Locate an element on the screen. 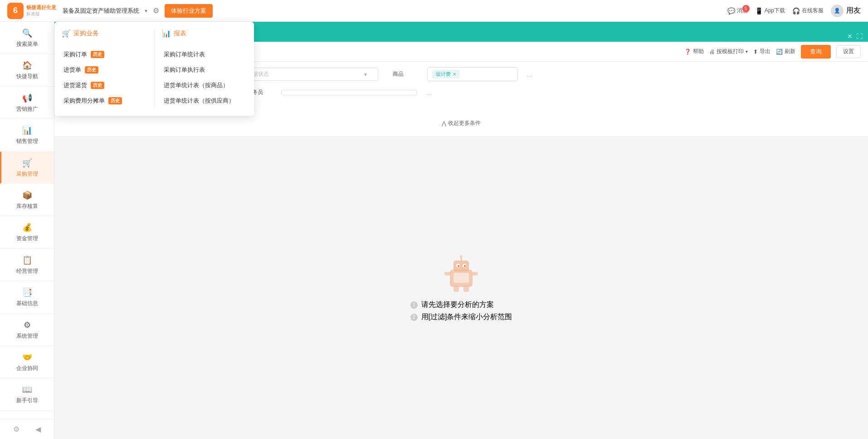  purchase-order-history-badge: 历史 is located at coordinates (98, 54).